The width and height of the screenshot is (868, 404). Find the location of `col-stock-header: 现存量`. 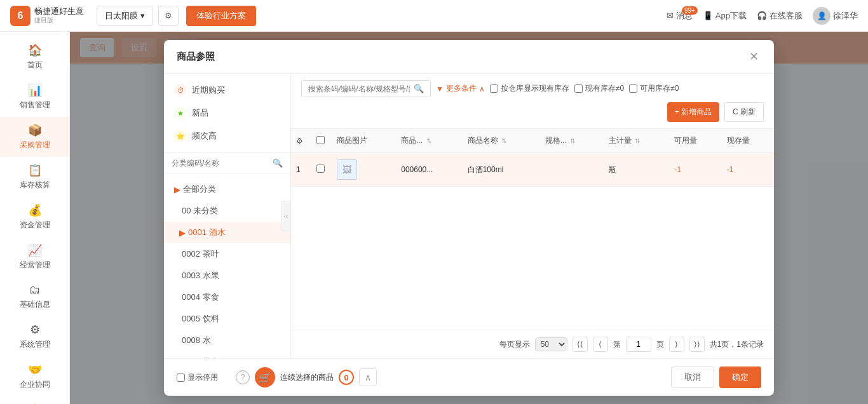

col-stock-header: 现存量 is located at coordinates (748, 141).